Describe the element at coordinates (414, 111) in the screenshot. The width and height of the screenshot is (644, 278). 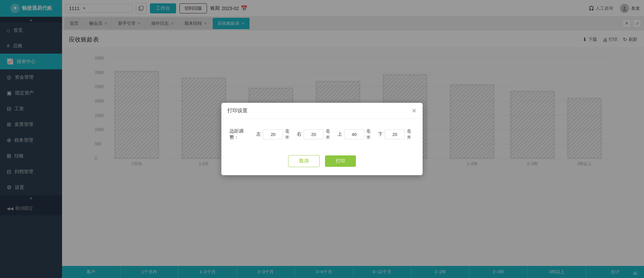
I see `modal-close-button: ✕` at that location.